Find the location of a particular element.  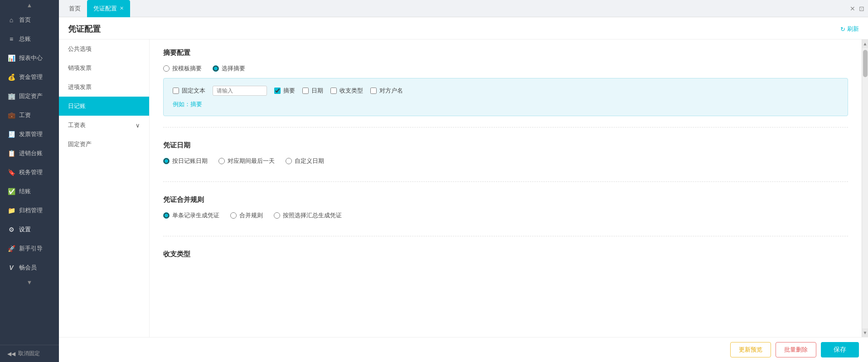

checkbox-fixed-text-label: 固定文本 is located at coordinates (194, 91).